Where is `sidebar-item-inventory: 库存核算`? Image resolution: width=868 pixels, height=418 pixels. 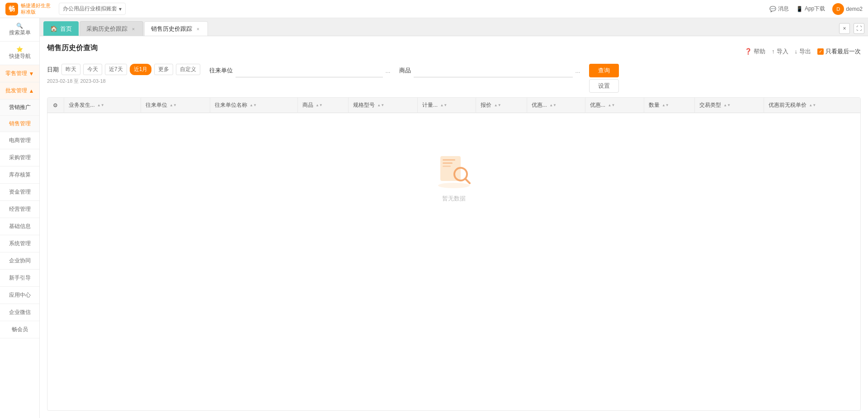
sidebar-item-inventory: 库存核算 is located at coordinates (20, 175).